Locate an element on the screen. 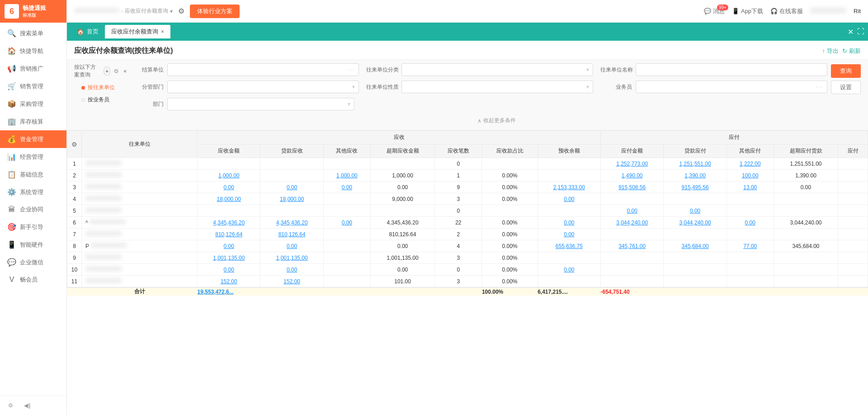  sidebar-item-search: 🔍搜索菜单 is located at coordinates (33, 33).